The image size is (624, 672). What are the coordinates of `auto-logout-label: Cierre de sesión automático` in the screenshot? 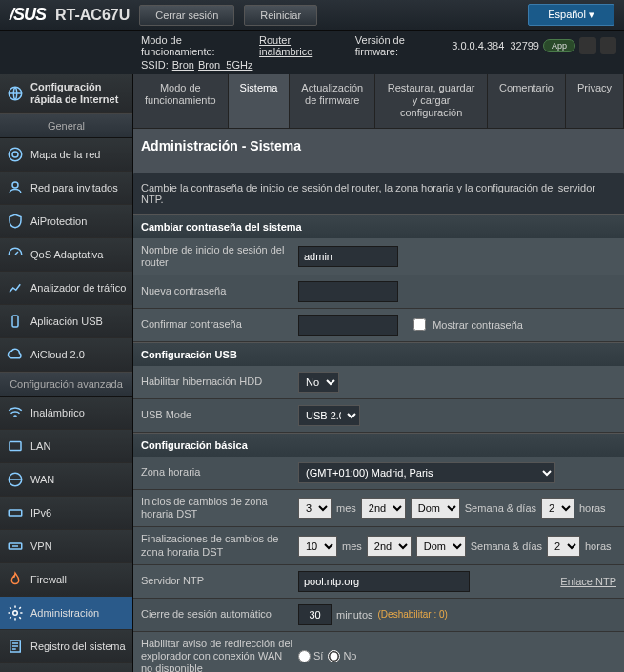 It's located at (219, 614).